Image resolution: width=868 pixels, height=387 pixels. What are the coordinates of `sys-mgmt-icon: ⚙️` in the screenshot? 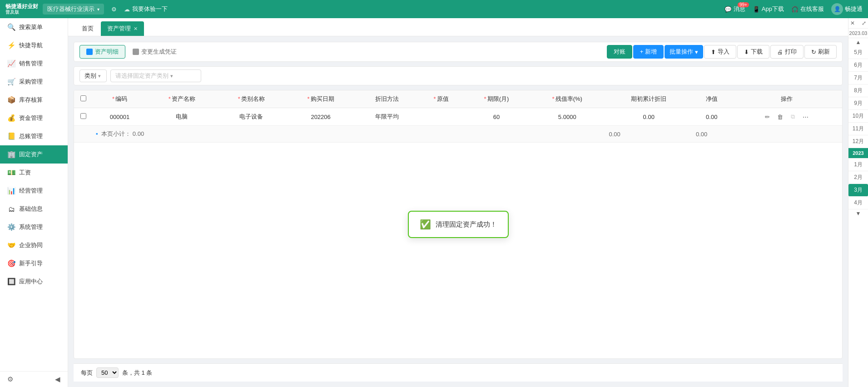 It's located at (11, 227).